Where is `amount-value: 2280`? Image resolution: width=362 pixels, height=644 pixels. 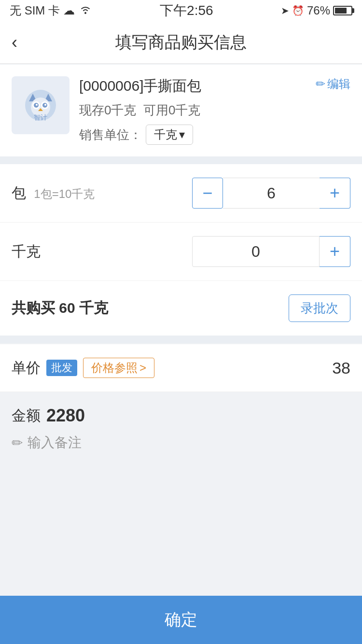 amount-value: 2280 is located at coordinates (66, 416).